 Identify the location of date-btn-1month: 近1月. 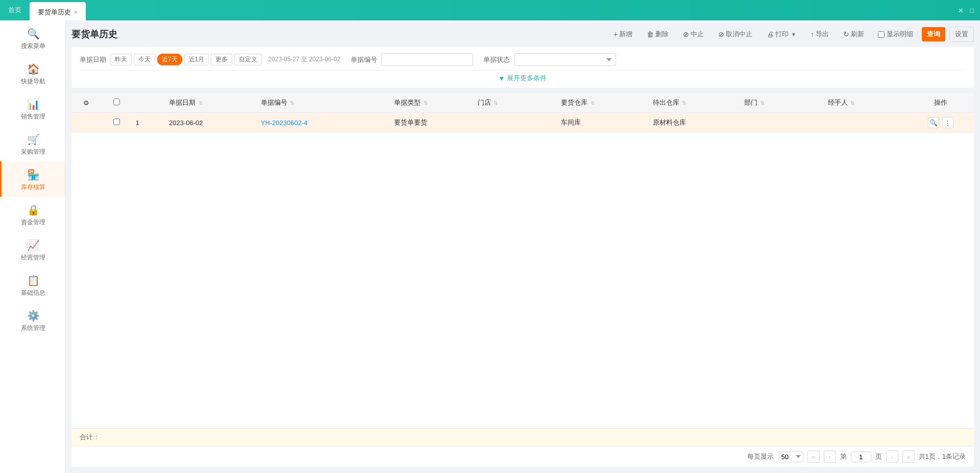
(197, 59).